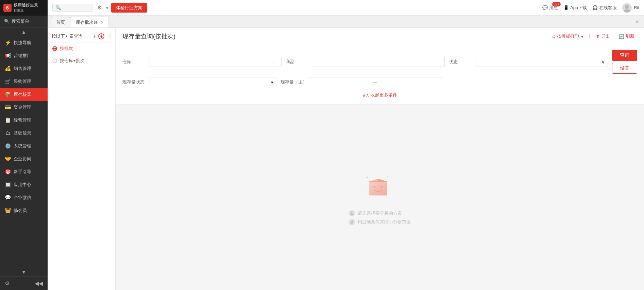 The width and height of the screenshot is (644, 290). Describe the element at coordinates (22, 107) in the screenshot. I see `sidebar-item-label: 资金管理` at that location.